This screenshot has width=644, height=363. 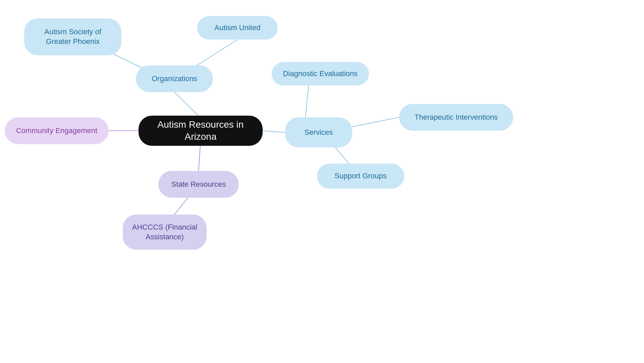 I want to click on center-node: Autism Resources in Arizona, so click(x=201, y=131).